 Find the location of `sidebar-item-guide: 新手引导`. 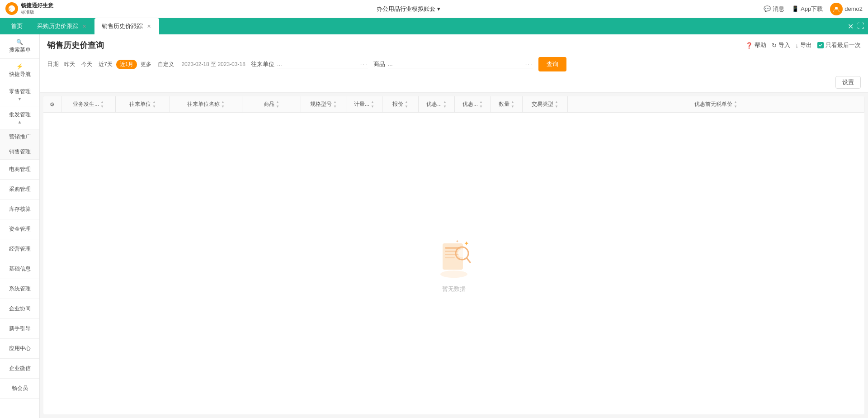

sidebar-item-guide: 新手引导 is located at coordinates (20, 329).